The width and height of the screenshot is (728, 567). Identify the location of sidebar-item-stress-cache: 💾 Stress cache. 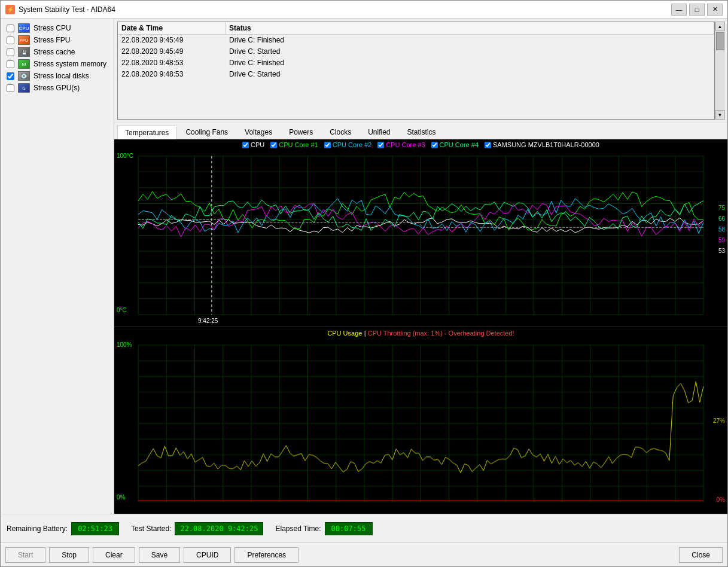
(57, 52).